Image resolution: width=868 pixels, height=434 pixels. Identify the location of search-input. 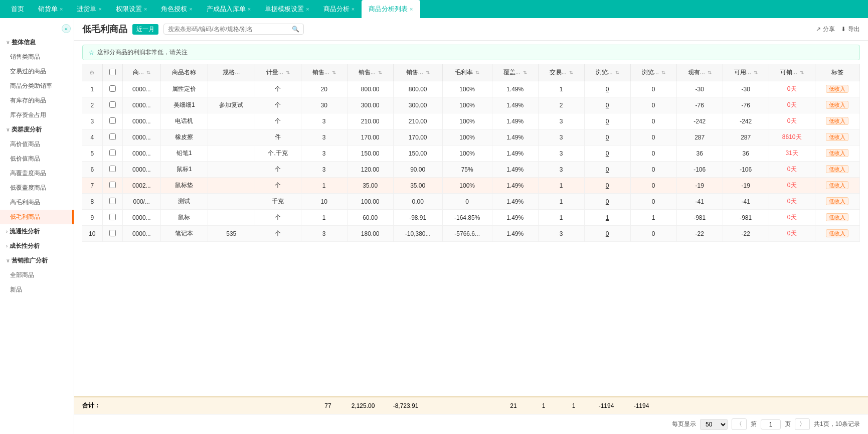
(229, 29).